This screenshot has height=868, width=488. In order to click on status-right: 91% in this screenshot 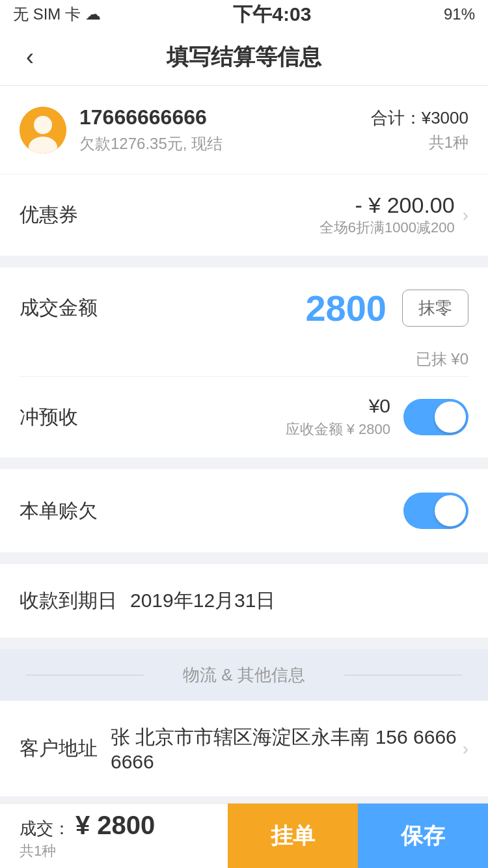, I will do `click(459, 14)`.